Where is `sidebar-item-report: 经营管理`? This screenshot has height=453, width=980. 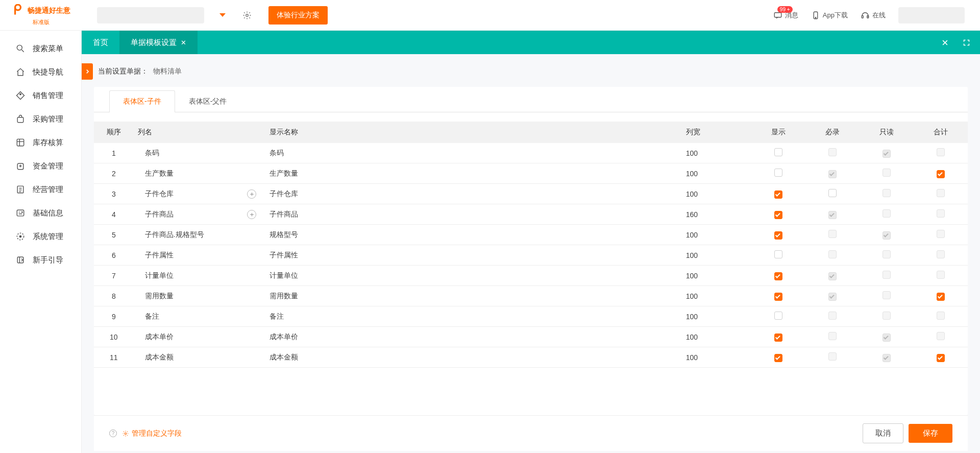
sidebar-item-report: 经营管理 is located at coordinates (41, 189).